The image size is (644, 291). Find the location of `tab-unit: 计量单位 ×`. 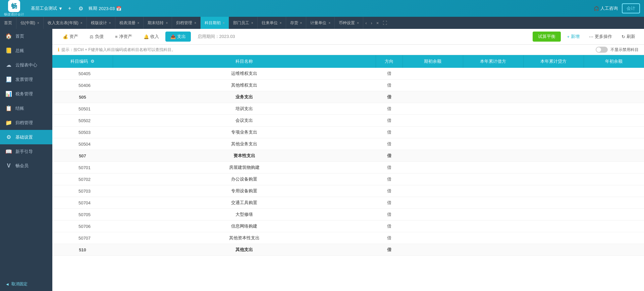

tab-unit: 计量单位 × is located at coordinates (321, 23).